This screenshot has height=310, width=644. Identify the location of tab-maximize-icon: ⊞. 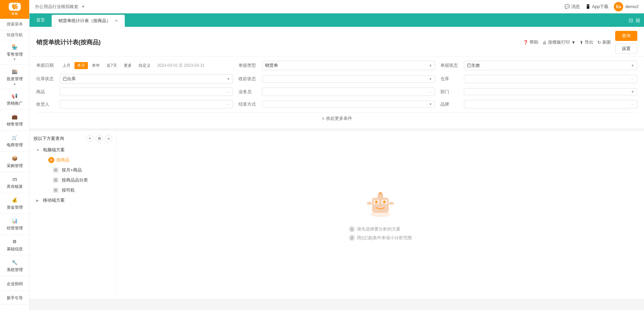
(638, 20).